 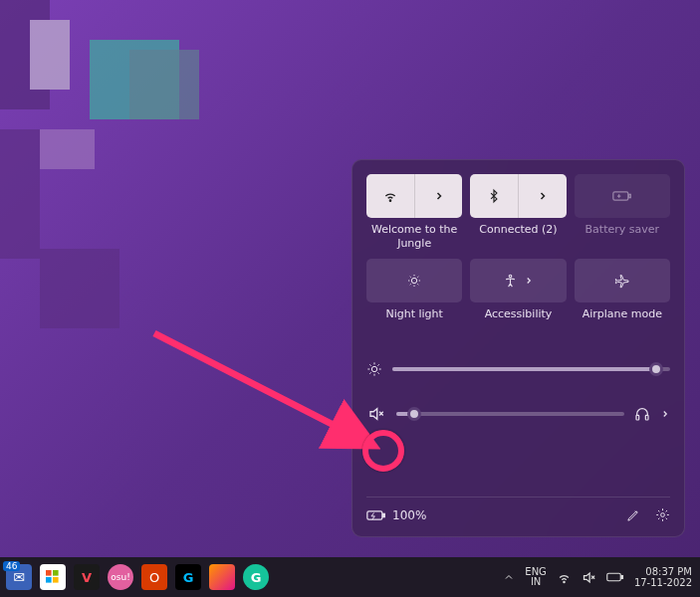 What do you see at coordinates (350, 577) in the screenshot?
I see `taskbar: ✉ 46 V osu! O G G ENG IN 08:37 PM` at bounding box center [350, 577].